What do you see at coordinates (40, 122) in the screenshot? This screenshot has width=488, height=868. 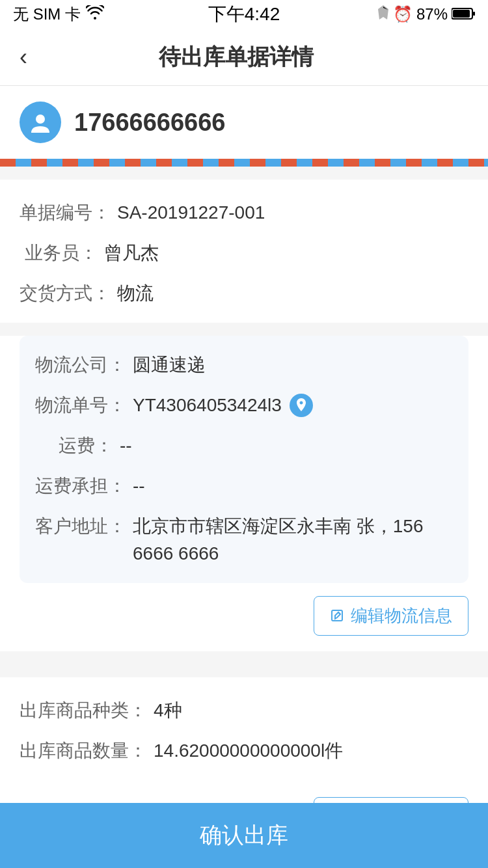 I see `avatar` at bounding box center [40, 122].